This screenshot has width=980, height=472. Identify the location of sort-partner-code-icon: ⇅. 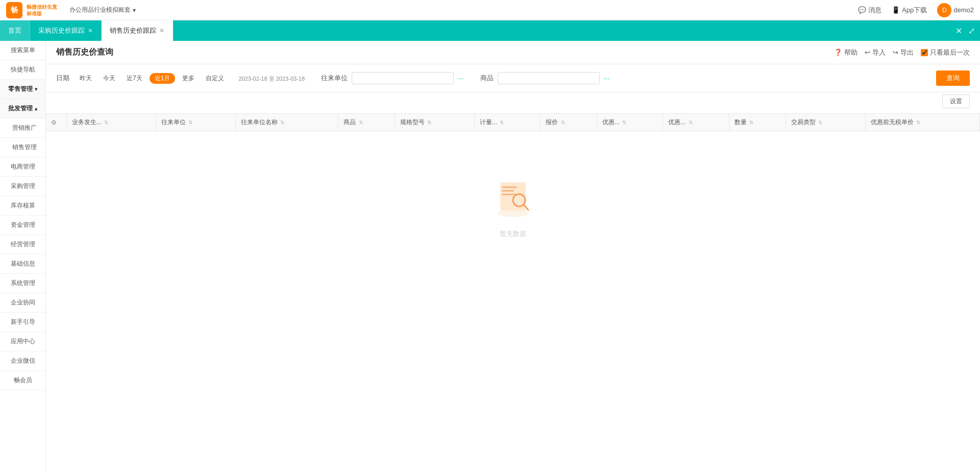
(190, 123).